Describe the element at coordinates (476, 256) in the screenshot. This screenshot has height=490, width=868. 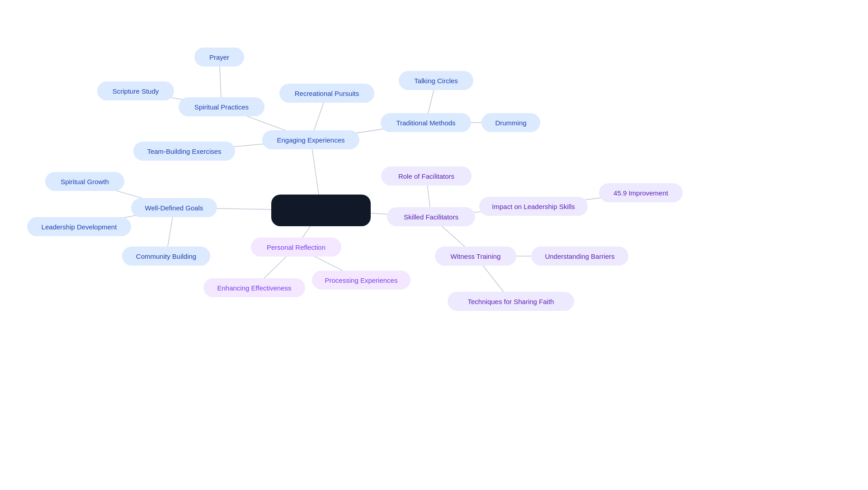
I see `witness-training-node: Witness Training` at that location.